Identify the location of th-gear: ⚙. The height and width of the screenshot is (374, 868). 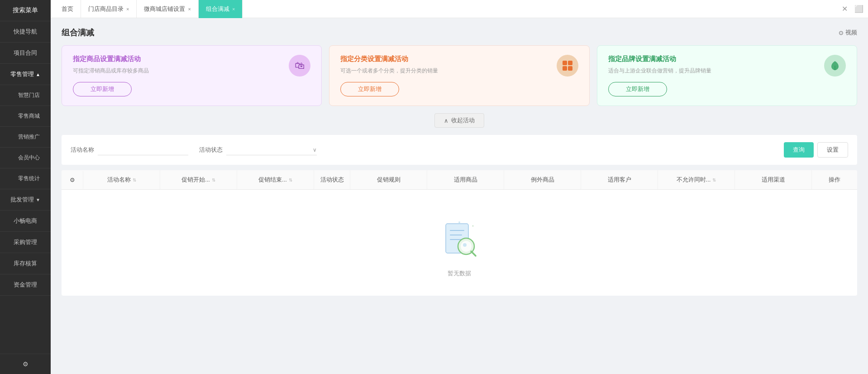
(72, 180).